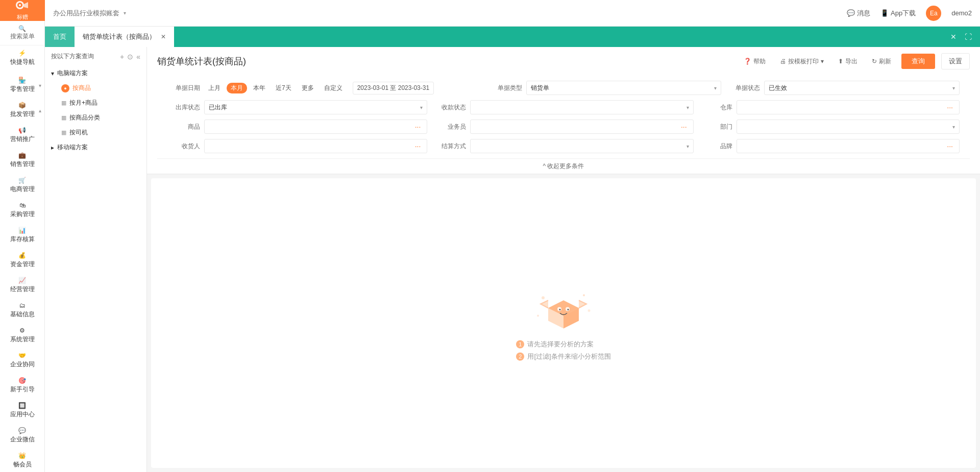 The width and height of the screenshot is (980, 472). I want to click on tree-label-driver: 按司机, so click(79, 133).